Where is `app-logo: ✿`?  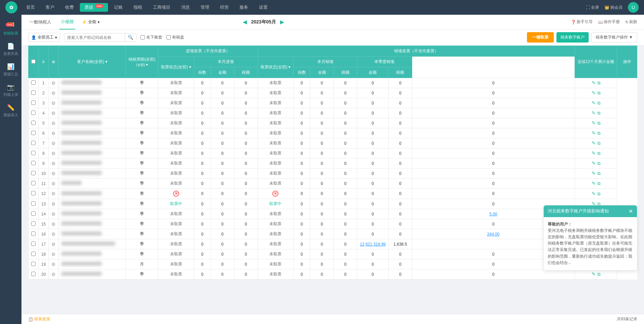 app-logo: ✿ is located at coordinates (11, 7).